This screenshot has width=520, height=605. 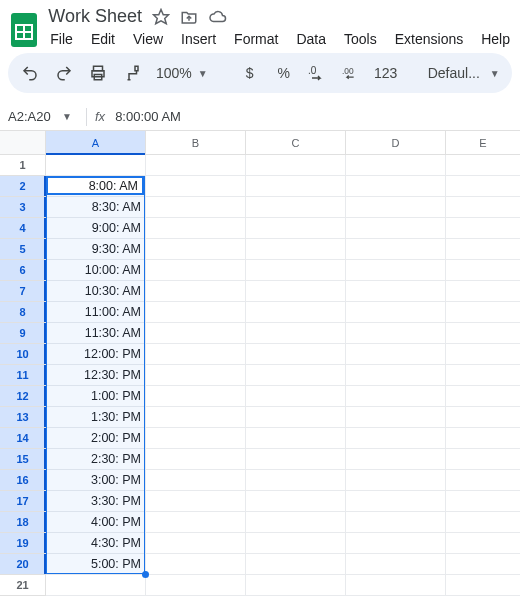 What do you see at coordinates (23, 228) in the screenshot?
I see `row-header: 4` at bounding box center [23, 228].